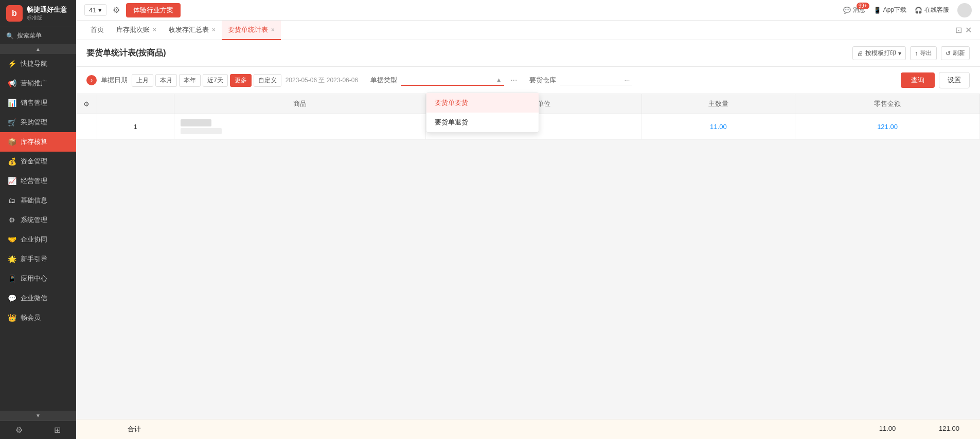  What do you see at coordinates (86, 127) in the screenshot?
I see `row-settings-cell` at bounding box center [86, 127].